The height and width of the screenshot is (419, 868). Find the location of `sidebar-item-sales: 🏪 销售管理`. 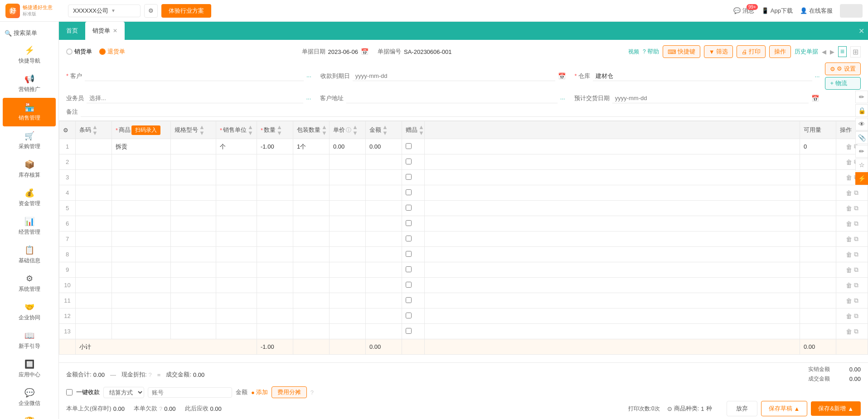

sidebar-item-sales: 🏪 销售管理 is located at coordinates (29, 112).